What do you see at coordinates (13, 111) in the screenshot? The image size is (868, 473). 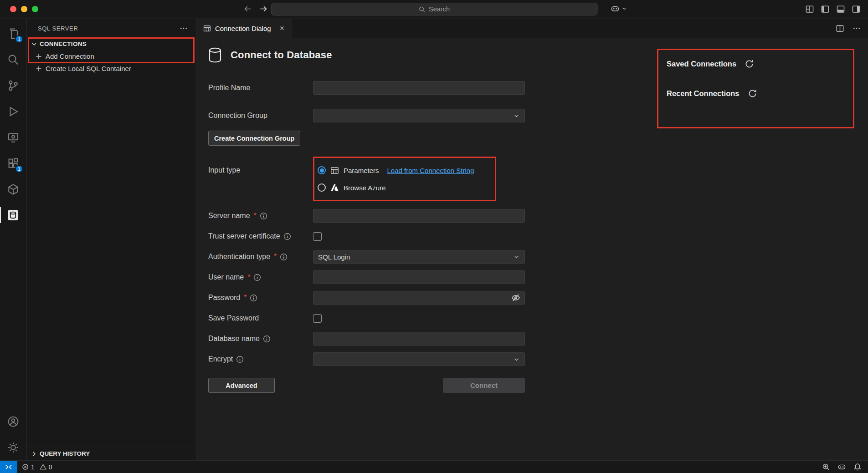 I see `activity-bar-run-debug` at bounding box center [13, 111].